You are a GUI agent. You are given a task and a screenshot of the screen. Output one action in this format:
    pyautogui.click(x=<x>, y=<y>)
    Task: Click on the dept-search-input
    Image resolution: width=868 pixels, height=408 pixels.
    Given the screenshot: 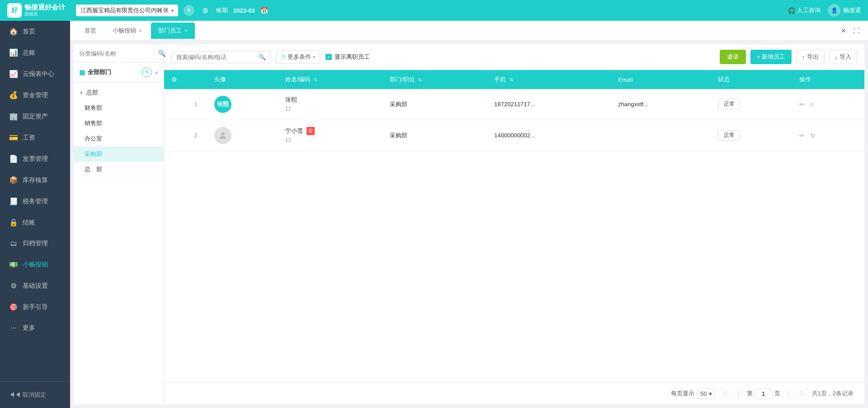 What is the action you would take?
    pyautogui.click(x=117, y=53)
    